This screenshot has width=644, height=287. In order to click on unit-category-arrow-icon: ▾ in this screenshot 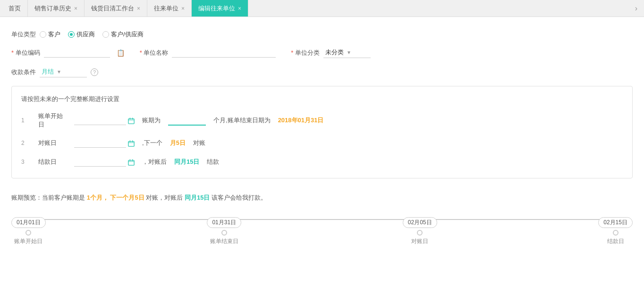, I will do `click(349, 52)`.